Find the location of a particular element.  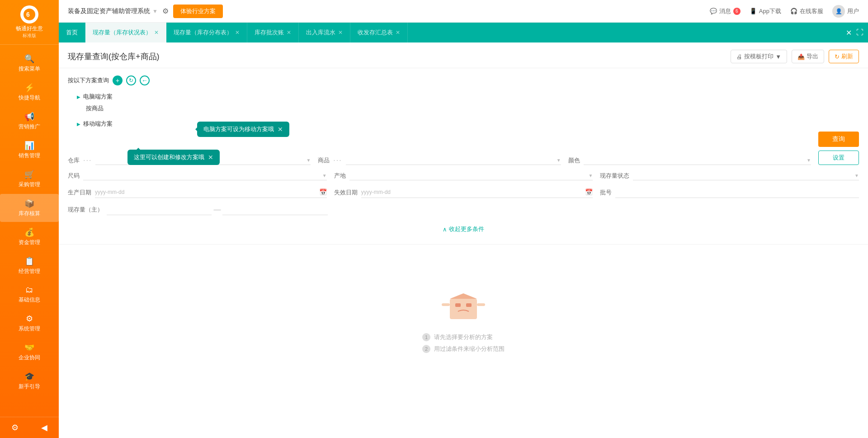

message-button: 💬 消息 6 is located at coordinates (725, 11).